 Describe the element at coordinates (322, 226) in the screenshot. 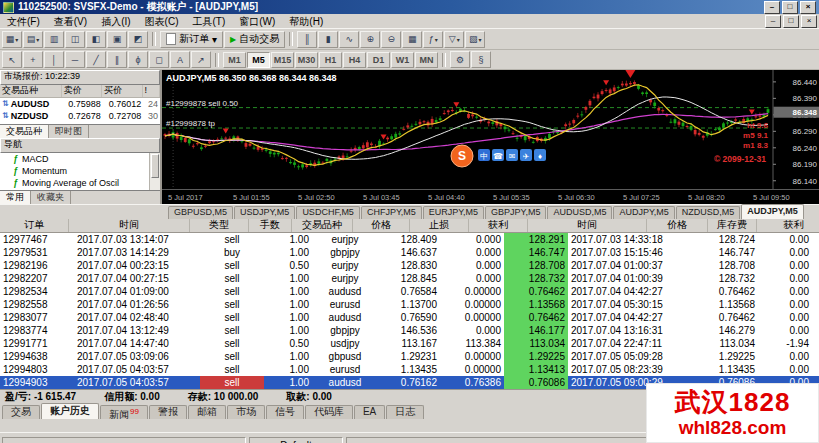

I see `history-header-symbol: 交易品种` at that location.